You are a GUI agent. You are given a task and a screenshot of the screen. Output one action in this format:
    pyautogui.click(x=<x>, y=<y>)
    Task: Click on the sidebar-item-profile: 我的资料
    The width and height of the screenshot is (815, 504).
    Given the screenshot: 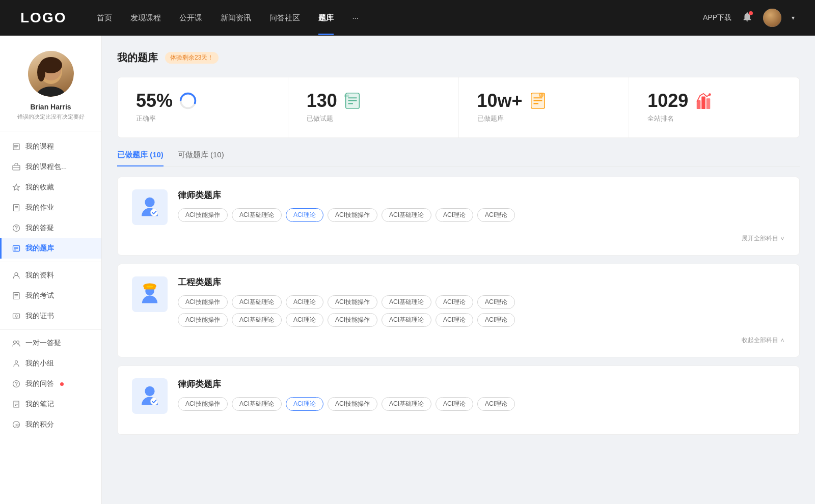 What is the action you would take?
    pyautogui.click(x=51, y=275)
    